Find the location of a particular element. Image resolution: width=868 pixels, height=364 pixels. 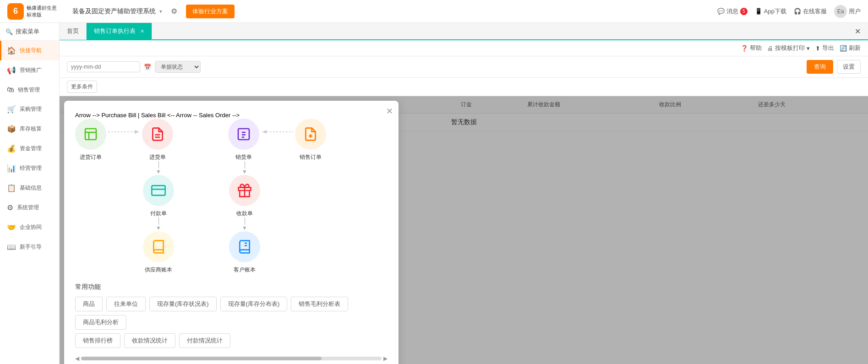

fn-btn-sales-rank: 销售排行榜 is located at coordinates (98, 341).